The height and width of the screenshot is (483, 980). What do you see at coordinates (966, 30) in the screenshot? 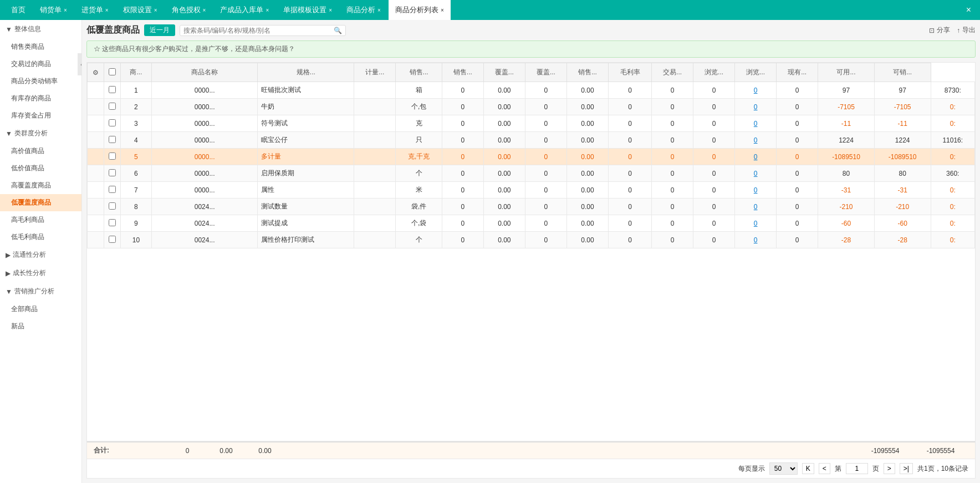
I see `export-button: ↑ 导出` at bounding box center [966, 30].